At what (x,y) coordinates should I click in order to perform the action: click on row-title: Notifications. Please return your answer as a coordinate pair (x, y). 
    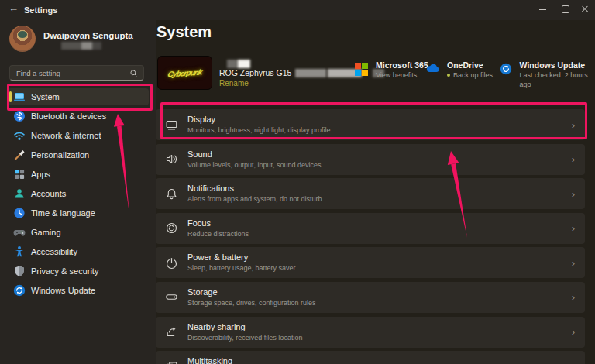
    Looking at the image, I should click on (375, 189).